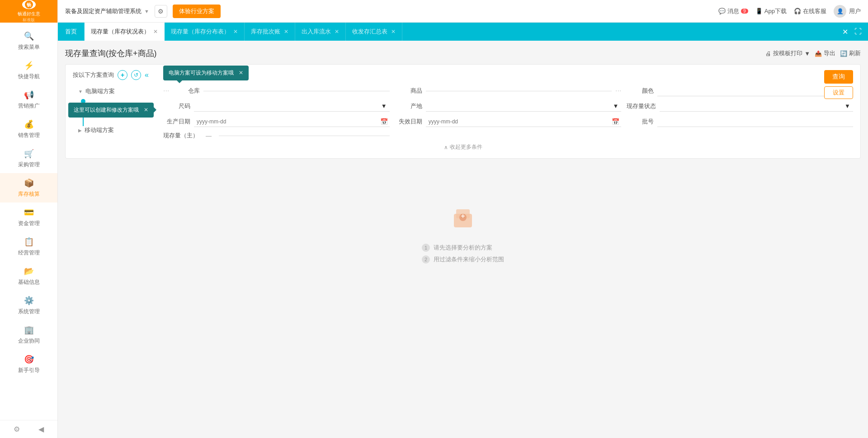 Image resolution: width=868 pixels, height=438 pixels. Describe the element at coordinates (29, 253) in the screenshot. I see `sidebar-item-label-ops: 经营管理` at that location.